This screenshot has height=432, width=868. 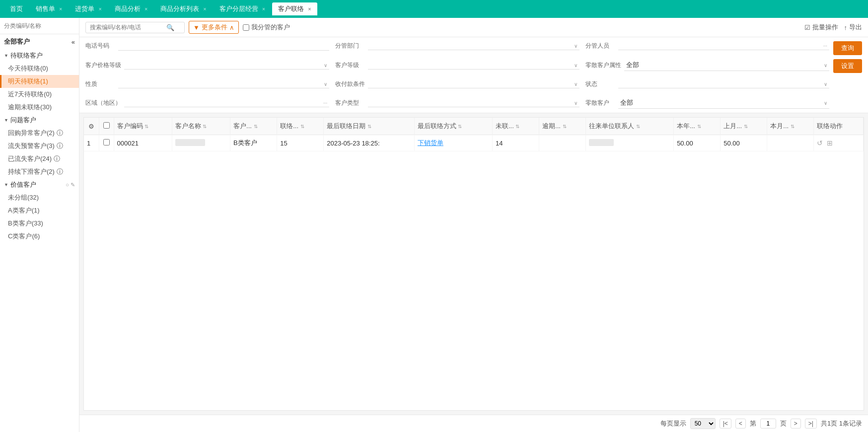 What do you see at coordinates (515, 126) in the screenshot?
I see `col-not-contacted: 未联... ⇅` at bounding box center [515, 126].